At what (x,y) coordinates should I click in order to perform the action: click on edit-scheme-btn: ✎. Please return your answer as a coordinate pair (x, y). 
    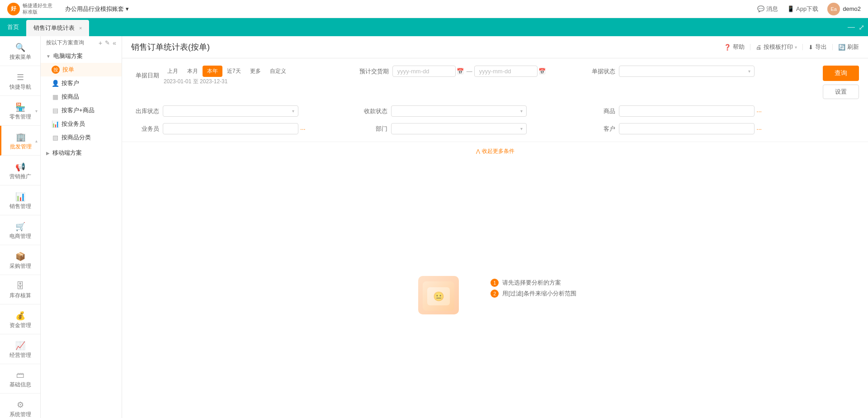
    Looking at the image, I should click on (108, 43).